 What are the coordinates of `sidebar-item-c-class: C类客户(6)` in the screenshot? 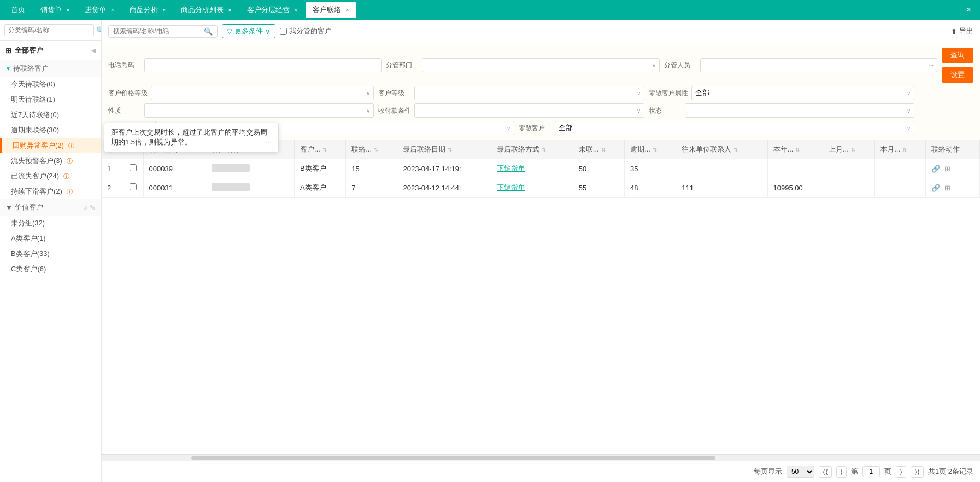 It's located at (50, 269).